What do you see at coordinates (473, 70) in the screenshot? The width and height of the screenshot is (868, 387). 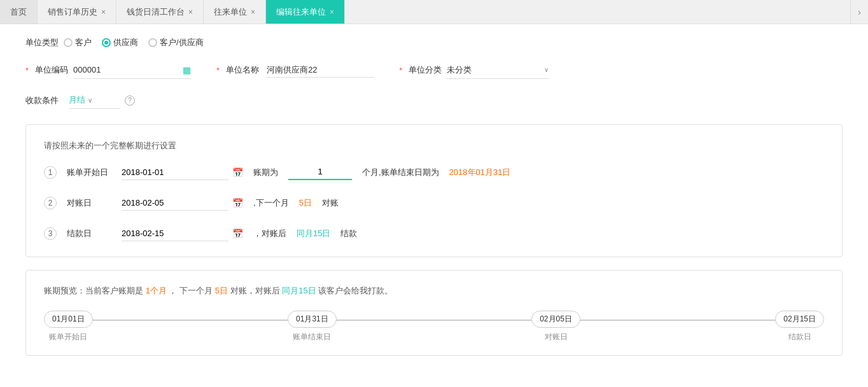 I see `unit-category-item: * 单位分类 未分类 ∨` at bounding box center [473, 70].